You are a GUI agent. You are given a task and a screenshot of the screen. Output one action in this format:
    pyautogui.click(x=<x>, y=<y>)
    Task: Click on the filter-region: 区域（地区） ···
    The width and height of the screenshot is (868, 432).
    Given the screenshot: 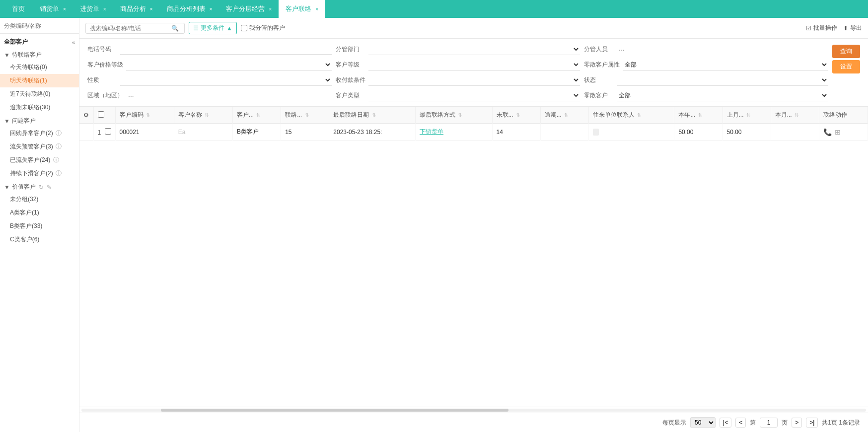 What is the action you would take?
    pyautogui.click(x=210, y=95)
    